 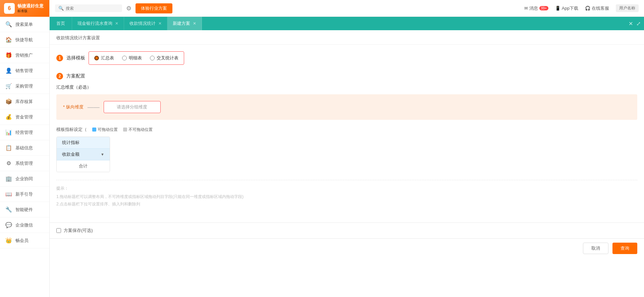 I want to click on sidebar-item-wechat: 💬 企业微信, so click(x=25, y=225).